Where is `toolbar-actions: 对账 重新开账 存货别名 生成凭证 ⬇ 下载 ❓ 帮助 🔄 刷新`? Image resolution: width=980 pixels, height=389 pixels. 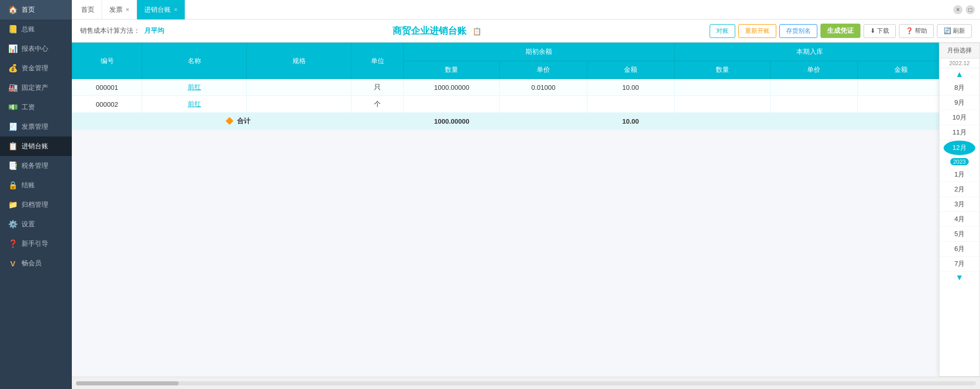
toolbar-actions: 对账 重新开账 存货别名 生成凭证 ⬇ 下载 ❓ 帮助 🔄 刷新 is located at coordinates (840, 31).